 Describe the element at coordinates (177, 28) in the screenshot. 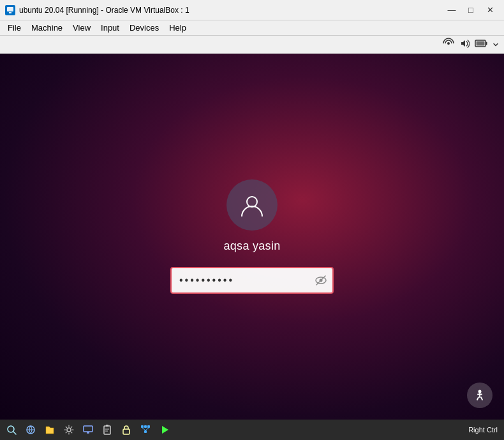

I see `menu-help: Help` at that location.